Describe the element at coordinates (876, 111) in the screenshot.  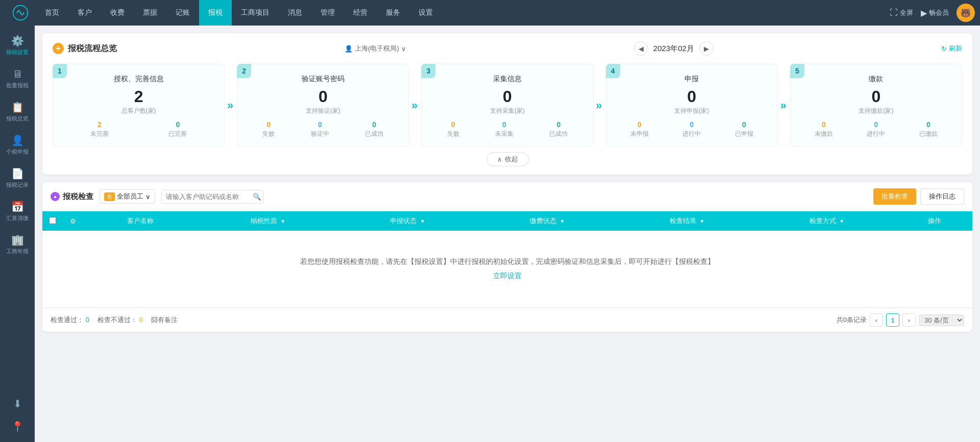
I see `step-5-sublabel: 支持缴款(家)` at that location.